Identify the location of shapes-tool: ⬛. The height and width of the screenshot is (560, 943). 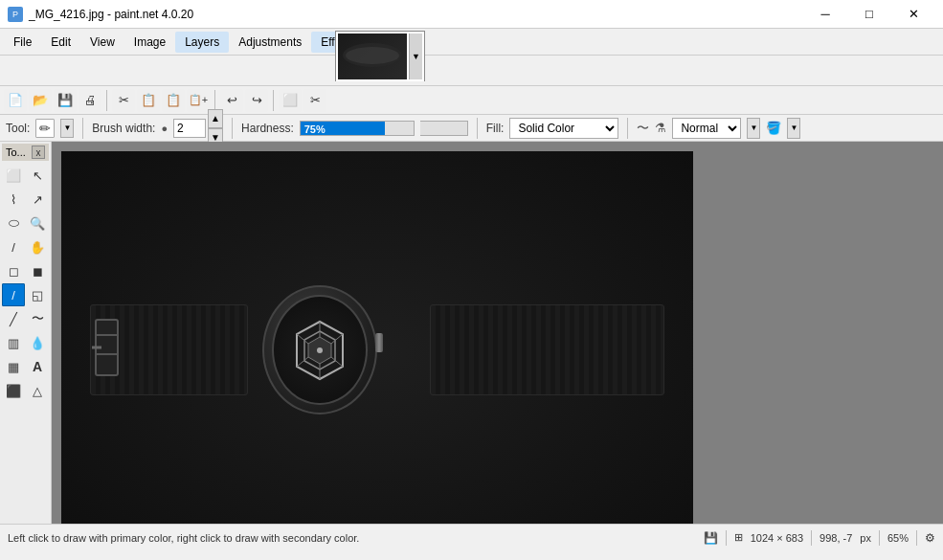
(13, 391).